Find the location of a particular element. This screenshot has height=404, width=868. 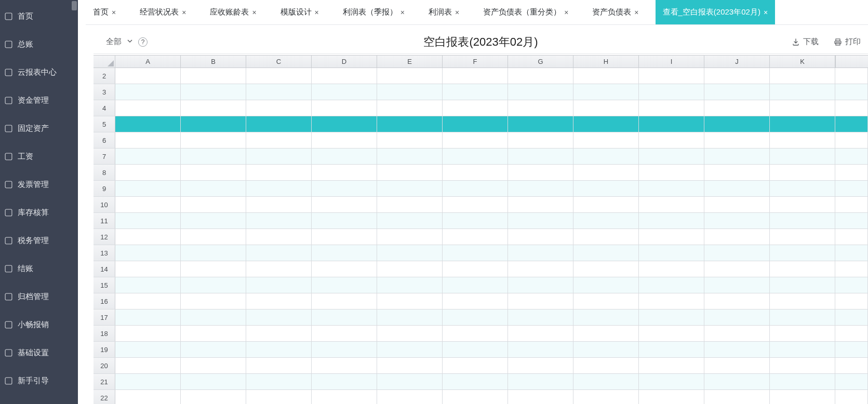

column-header: D is located at coordinates (344, 61).